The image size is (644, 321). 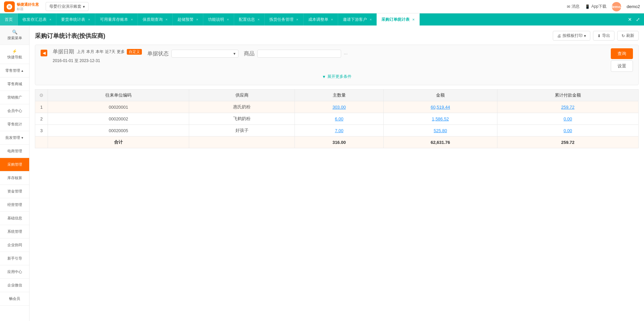 I want to click on close-icon-active: ×, so click(x=413, y=19).